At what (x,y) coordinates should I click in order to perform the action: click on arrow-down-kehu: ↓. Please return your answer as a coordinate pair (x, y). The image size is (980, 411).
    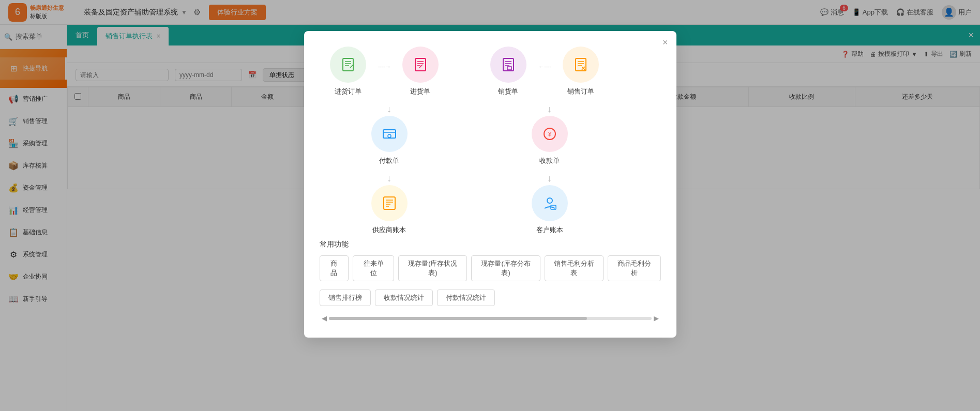
    Looking at the image, I should click on (549, 178).